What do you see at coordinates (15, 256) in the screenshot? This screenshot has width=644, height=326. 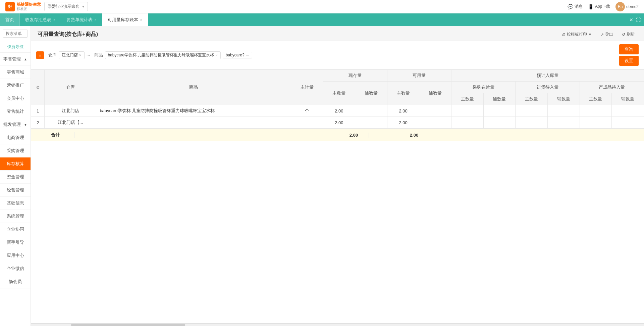 I see `sidebar-item-app-center: 应用中心` at bounding box center [15, 256].